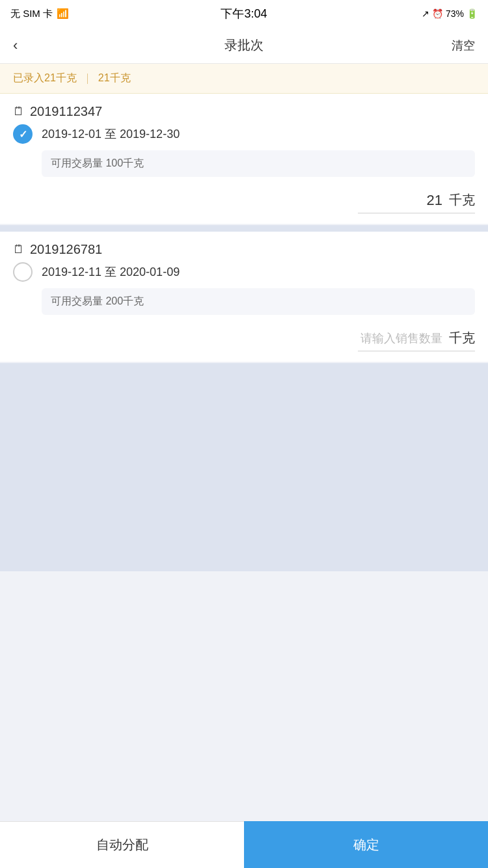 The image size is (488, 868). What do you see at coordinates (87, 79) in the screenshot?
I see `summary-divider` at bounding box center [87, 79].